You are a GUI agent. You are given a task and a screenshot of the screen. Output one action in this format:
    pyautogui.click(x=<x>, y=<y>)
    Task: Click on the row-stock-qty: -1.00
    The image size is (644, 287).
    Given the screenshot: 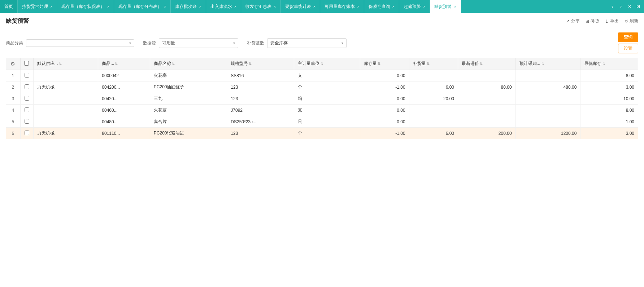 What is the action you would take?
    pyautogui.click(x=385, y=87)
    